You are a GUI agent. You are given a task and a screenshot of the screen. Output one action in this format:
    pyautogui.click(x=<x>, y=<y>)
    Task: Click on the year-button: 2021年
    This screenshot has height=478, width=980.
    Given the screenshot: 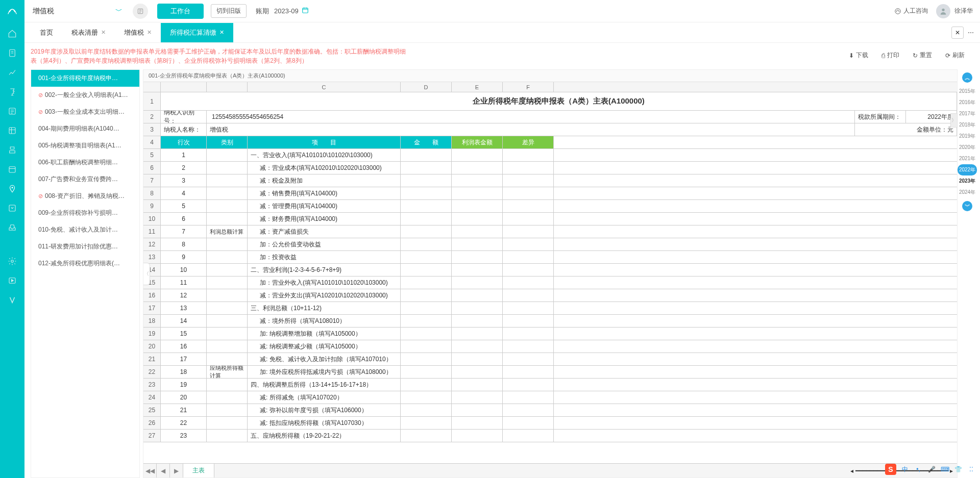 What is the action you would take?
    pyautogui.click(x=967, y=159)
    